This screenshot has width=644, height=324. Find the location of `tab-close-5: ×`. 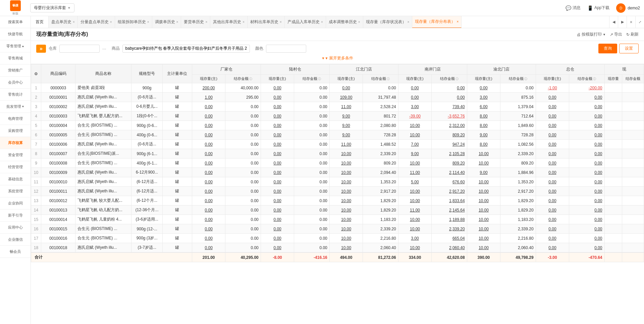

tab-close-5: × is located at coordinates (206, 22).